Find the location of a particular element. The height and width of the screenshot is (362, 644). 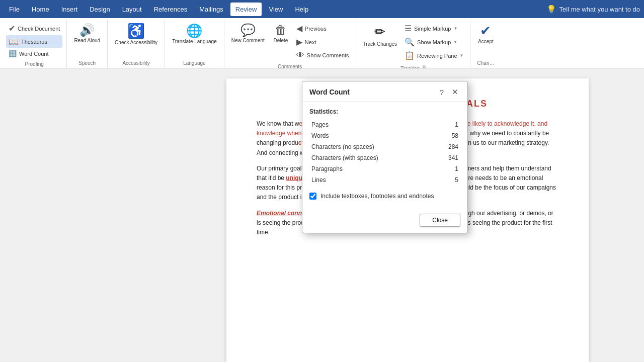

ribbon-group-proofing: ✔ Check Document 📖 Thesaurus 🔢 Word Coun… is located at coordinates (34, 44).